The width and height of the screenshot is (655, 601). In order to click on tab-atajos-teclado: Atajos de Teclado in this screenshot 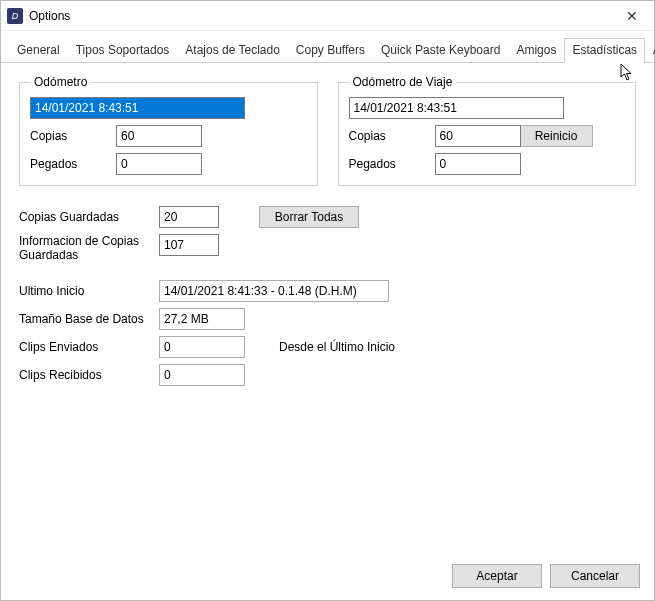, I will do `click(232, 50)`.